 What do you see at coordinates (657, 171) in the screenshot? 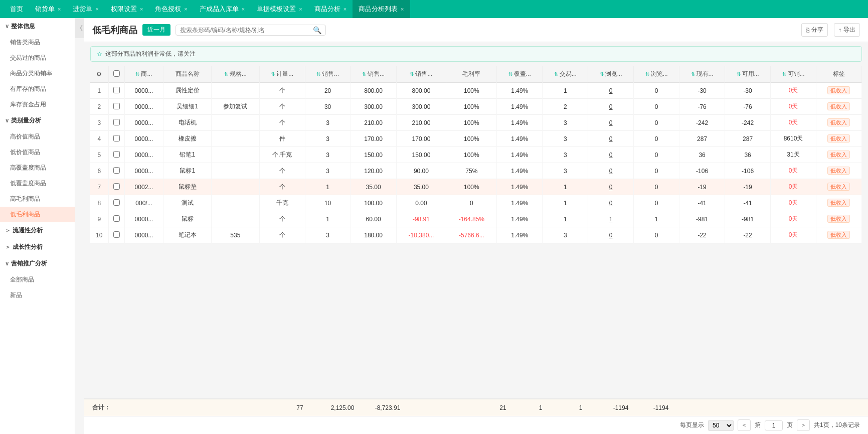
I see `row-browse2-6: 0` at bounding box center [657, 171].